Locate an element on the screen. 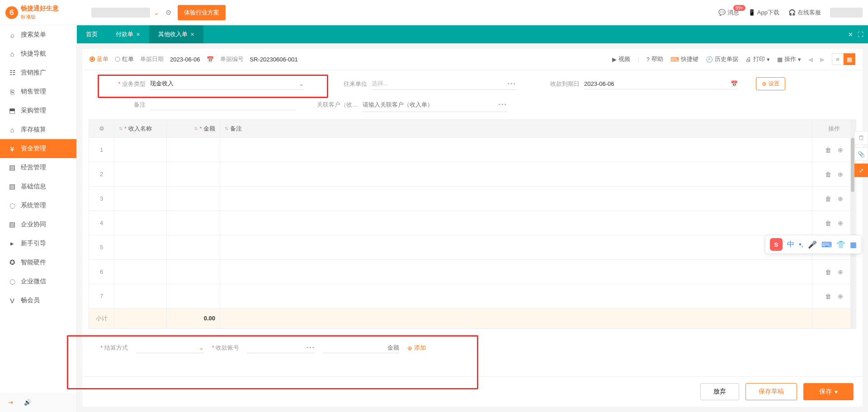 The width and height of the screenshot is (868, 412). table-row: 2🗑⊕ is located at coordinates (472, 174).